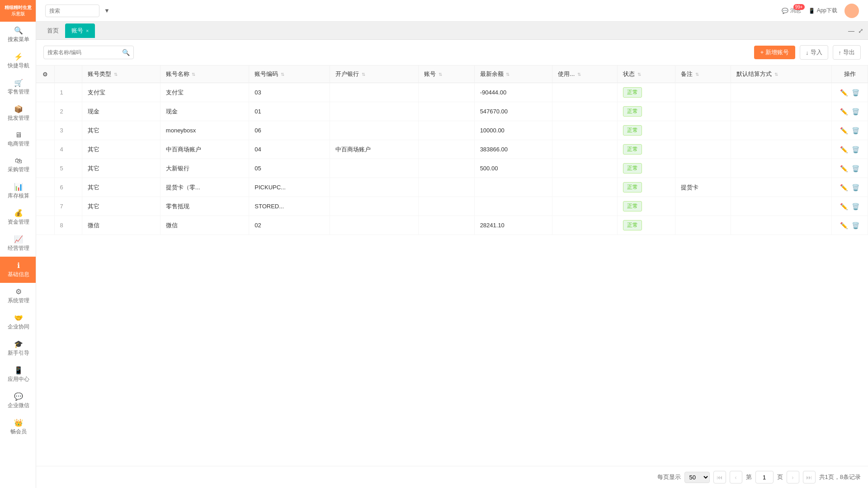 The height and width of the screenshot is (488, 868). What do you see at coordinates (80, 31) in the screenshot?
I see `tab-account: 账号 ×` at bounding box center [80, 31].